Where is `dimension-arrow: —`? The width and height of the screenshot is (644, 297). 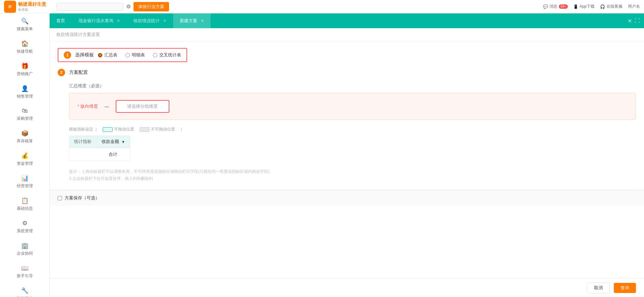
dimension-arrow: — is located at coordinates (107, 107).